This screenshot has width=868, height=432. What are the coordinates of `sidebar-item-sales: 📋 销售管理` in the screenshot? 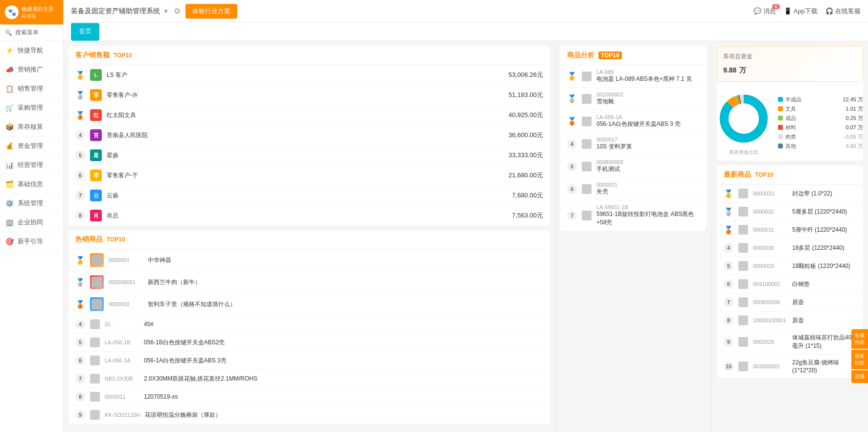 It's located at (31, 89).